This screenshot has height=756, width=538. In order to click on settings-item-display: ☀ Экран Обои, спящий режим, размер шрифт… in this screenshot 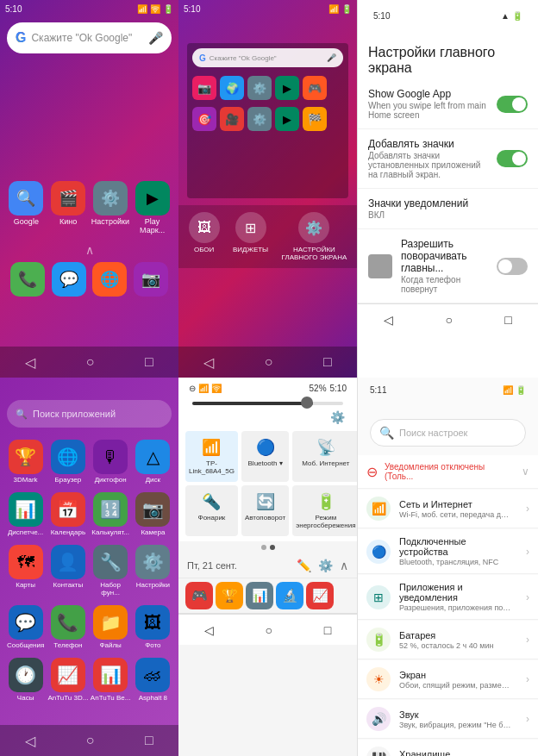, I will do `click(448, 679)`.